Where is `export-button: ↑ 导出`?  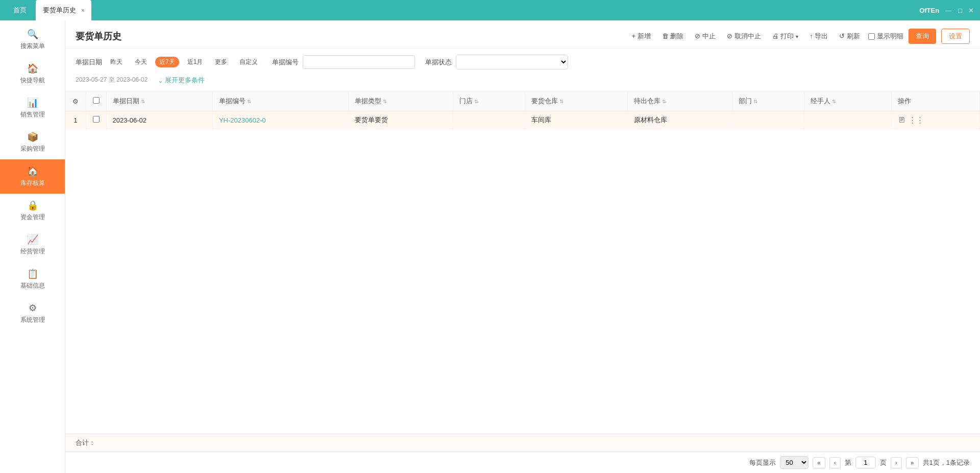 export-button: ↑ 导出 is located at coordinates (819, 36).